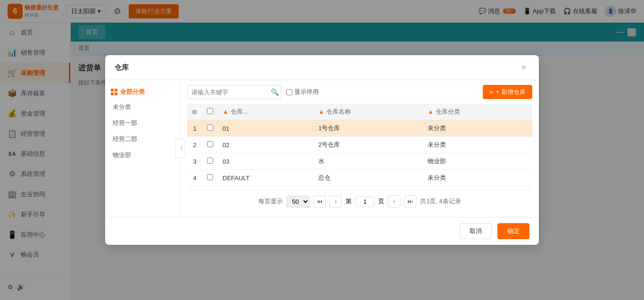 The width and height of the screenshot is (644, 300). Describe the element at coordinates (225, 111) in the screenshot. I see `sort-icon: ▲` at that location.